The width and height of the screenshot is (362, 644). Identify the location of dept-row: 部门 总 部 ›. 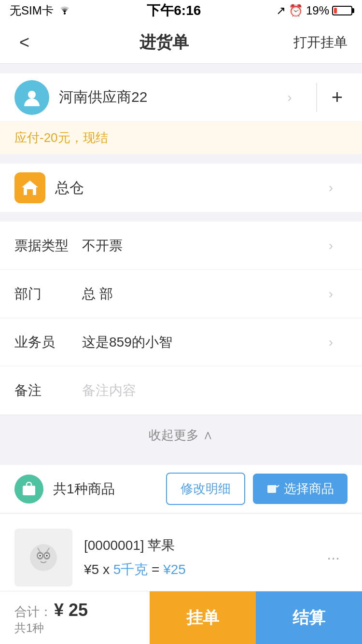
(181, 294).